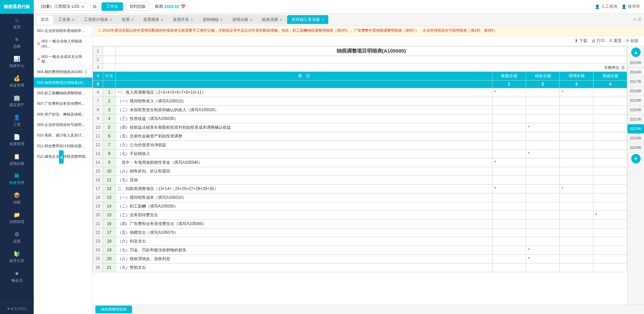 The height and width of the screenshot is (314, 644). Describe the element at coordinates (126, 20) in the screenshot. I see `tab-invoice-label: 发票` at that location.